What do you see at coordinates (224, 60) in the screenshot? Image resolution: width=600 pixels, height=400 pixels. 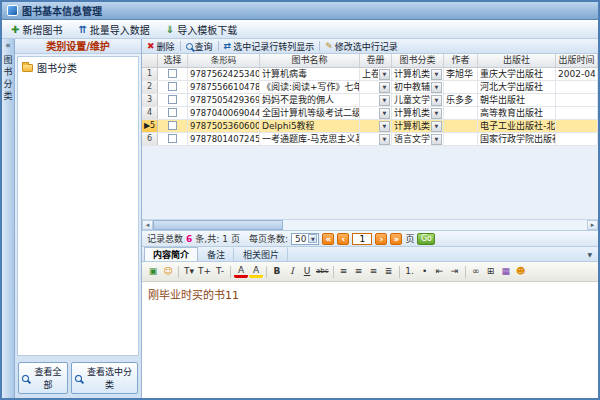 I see `column-header-bar: 条形码` at bounding box center [224, 60].